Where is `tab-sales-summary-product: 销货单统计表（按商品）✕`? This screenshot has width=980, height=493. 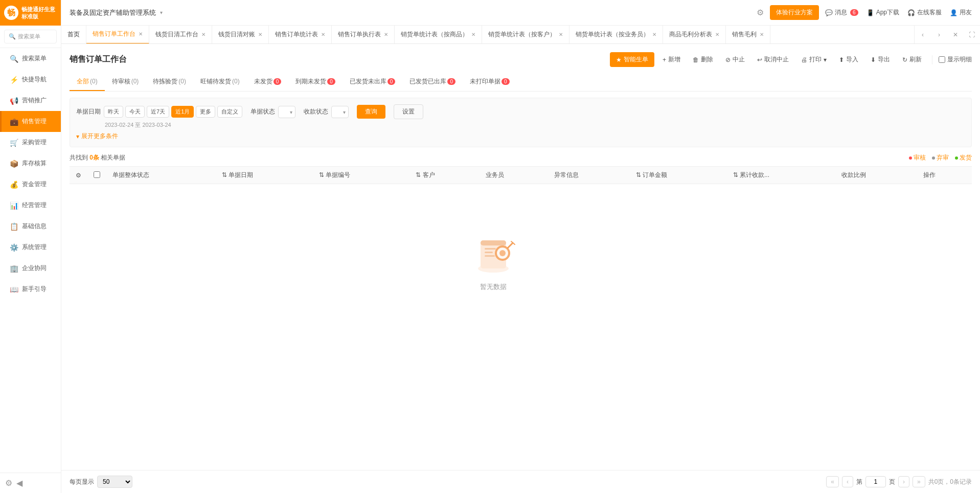
tab-sales-summary-product: 销货单统计表（按商品）✕ is located at coordinates (439, 35).